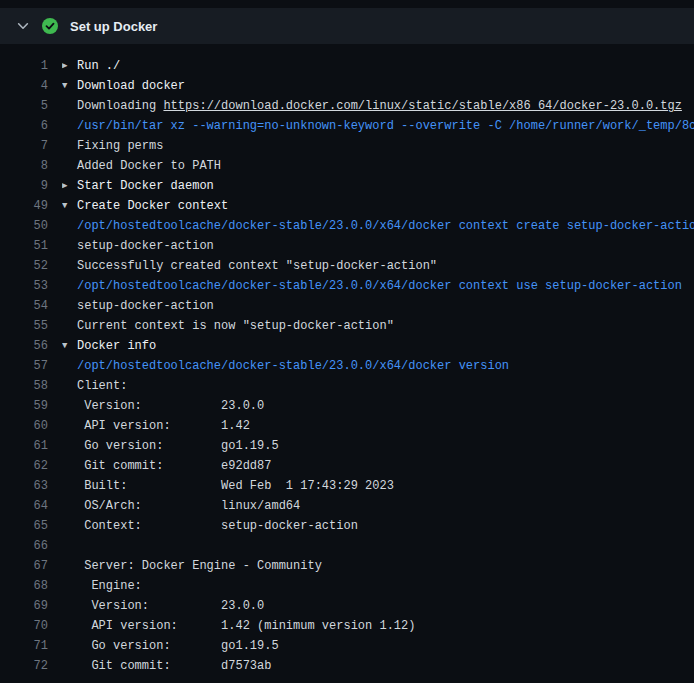 This screenshot has width=694, height=683. Describe the element at coordinates (378, 566) in the screenshot. I see `log-text: Server: Docker Engine - Community` at that location.